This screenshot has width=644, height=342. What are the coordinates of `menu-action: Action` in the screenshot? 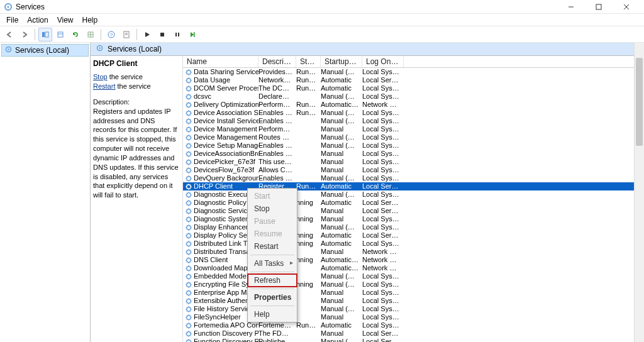 It's located at (38, 20).